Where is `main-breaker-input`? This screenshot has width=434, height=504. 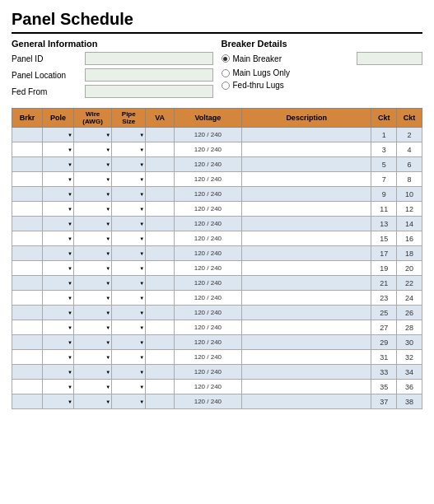
main-breaker-input is located at coordinates (390, 58).